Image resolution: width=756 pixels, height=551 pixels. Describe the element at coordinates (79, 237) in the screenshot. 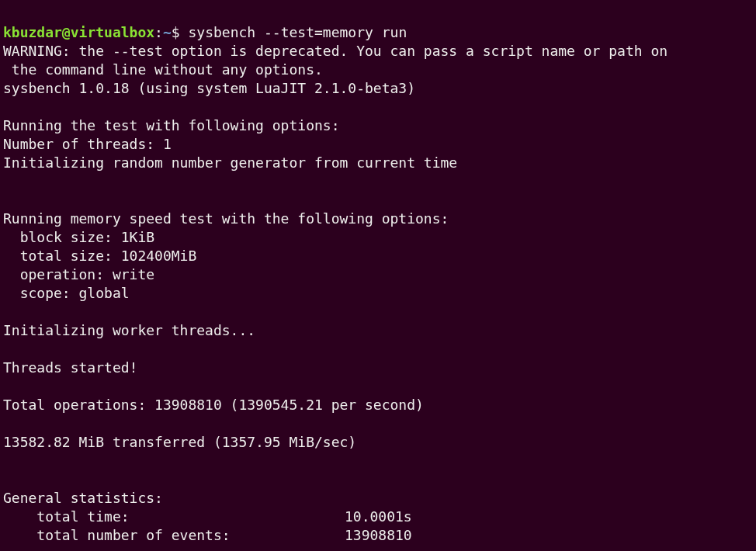

I see `output-block-size: block size: 1KiB` at that location.